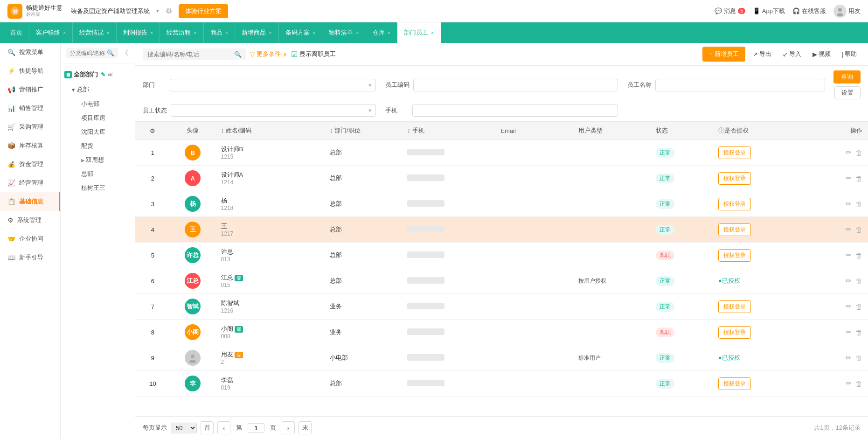 Image resolution: width=868 pixels, height=439 pixels. What do you see at coordinates (344, 33) in the screenshot?
I see `tab-bom: 物料清单 ×` at bounding box center [344, 33].